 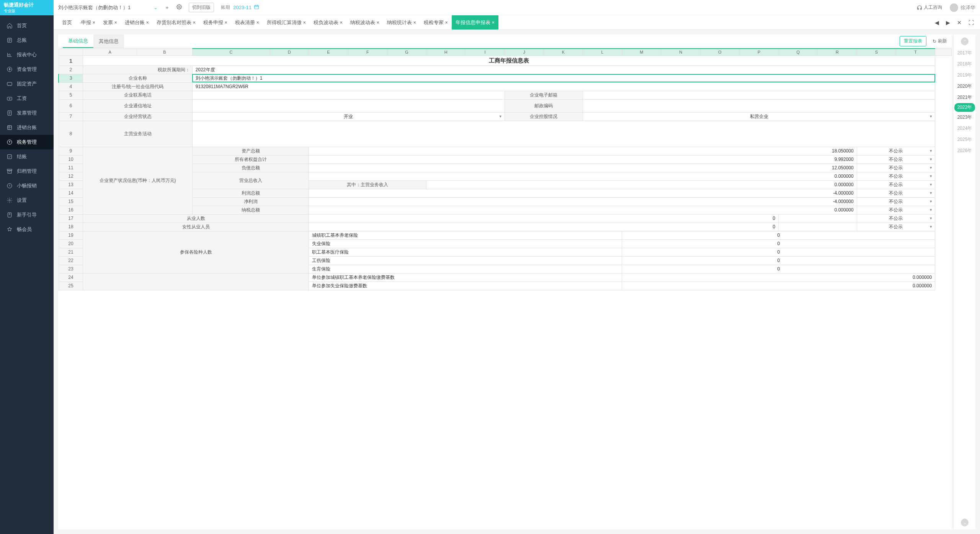 I want to click on row-head: 2, so click(x=71, y=70).